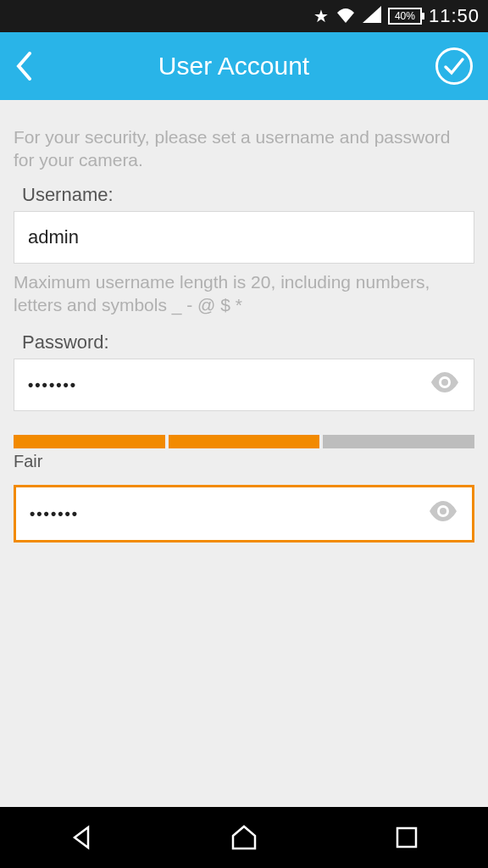 The height and width of the screenshot is (868, 488). Describe the element at coordinates (53, 385) in the screenshot. I see `password-value: •••••••` at that location.